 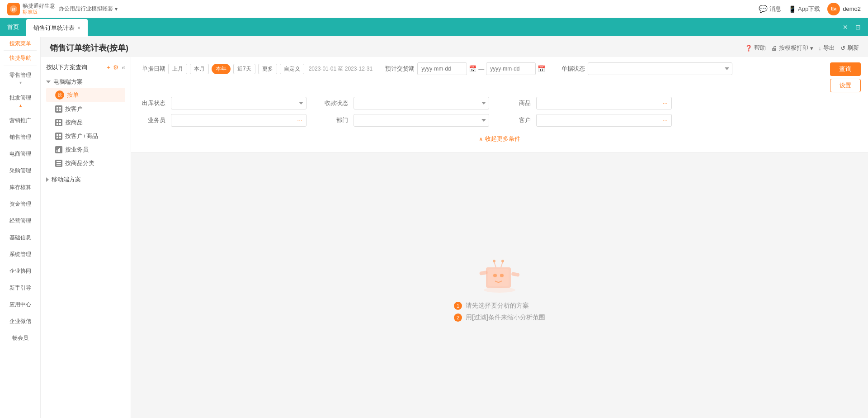 What do you see at coordinates (792, 48) in the screenshot?
I see `print-button: 🖨 按模板打印 ▾` at bounding box center [792, 48].